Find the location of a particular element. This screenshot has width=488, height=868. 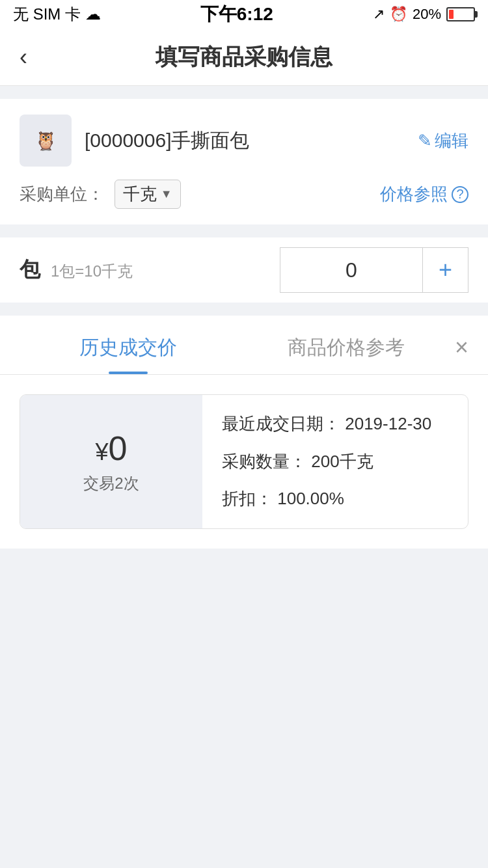

battery-fill is located at coordinates (452, 14).